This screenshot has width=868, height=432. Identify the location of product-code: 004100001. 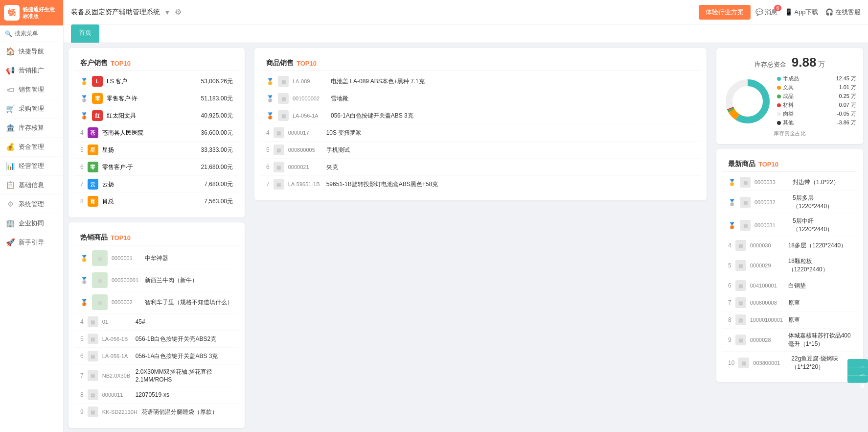
(767, 286).